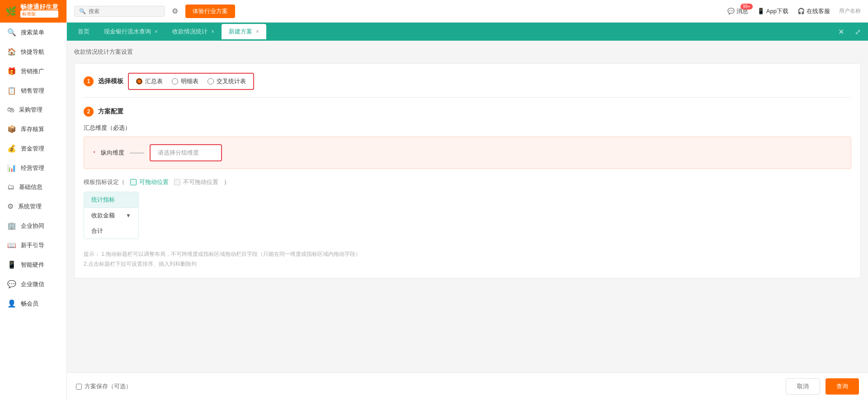 This screenshot has height=400, width=868. What do you see at coordinates (33, 129) in the screenshot?
I see `sidebar-item-inventory: 📦 库存核算` at bounding box center [33, 129].